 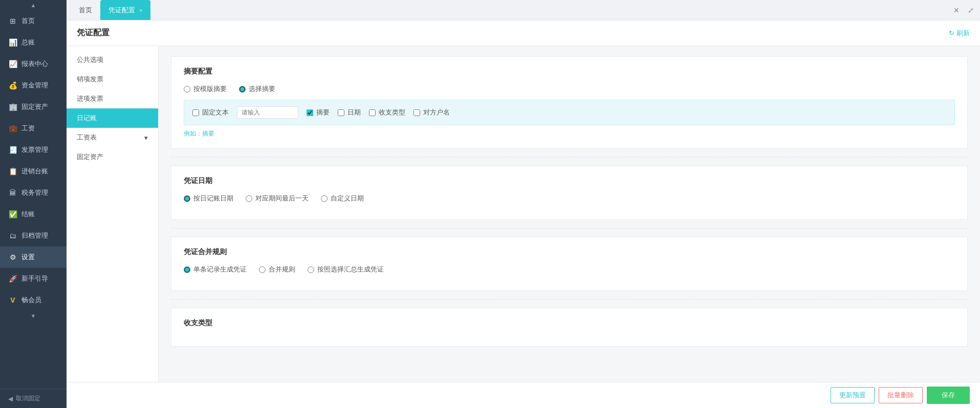 What do you see at coordinates (523, 10) in the screenshot?
I see `tab-bar: 首页 凭证配置 × ✕ ⤢` at bounding box center [523, 10].